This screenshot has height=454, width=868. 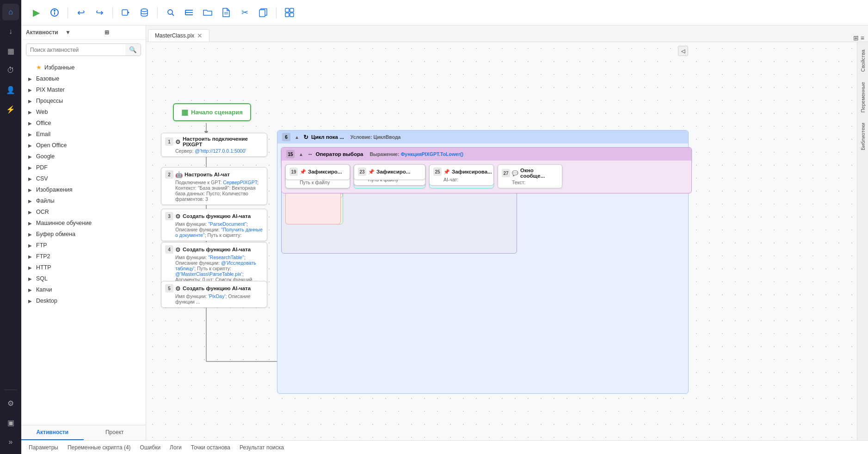 What do you see at coordinates (83, 223) in the screenshot?
I see `sidebar-item-ml: ▶ Машинное обучение` at bounding box center [83, 223].